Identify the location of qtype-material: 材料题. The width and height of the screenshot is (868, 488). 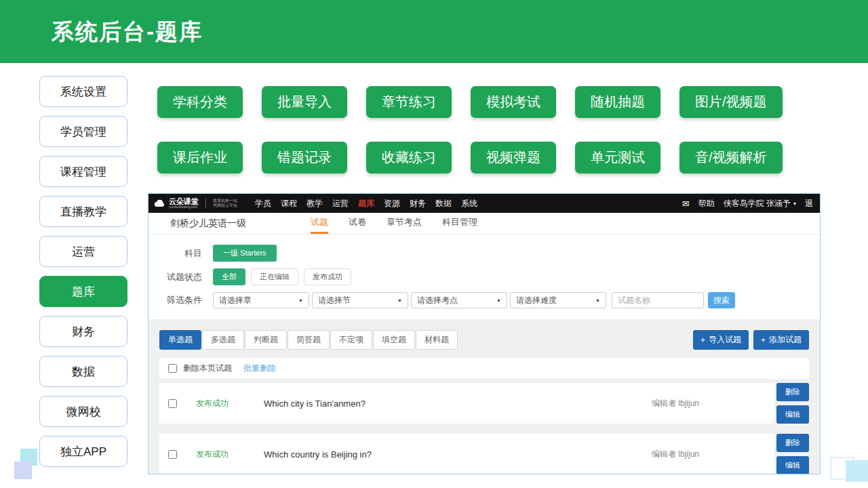
(437, 340).